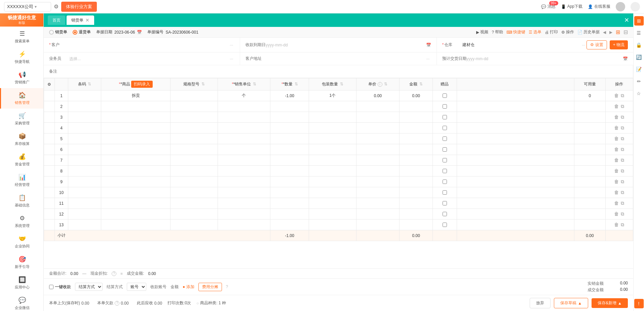 The width and height of the screenshot is (644, 311). What do you see at coordinates (626, 32) in the screenshot?
I see `view-table-icon: ⊟` at bounding box center [626, 32].